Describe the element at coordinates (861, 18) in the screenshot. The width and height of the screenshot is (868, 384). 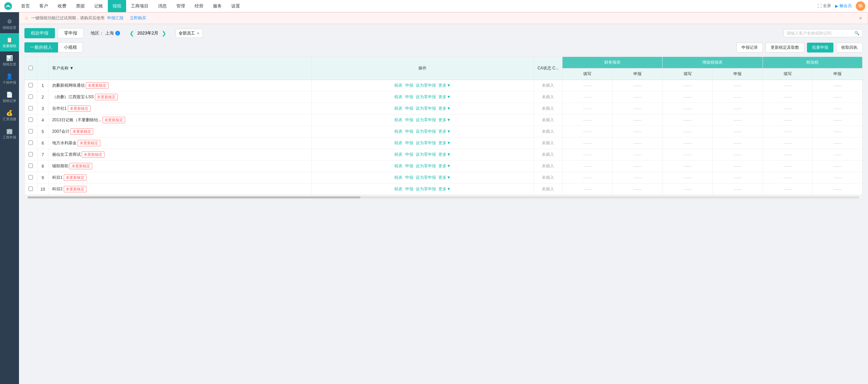
I see `banner-close-btn: ✕` at that location.